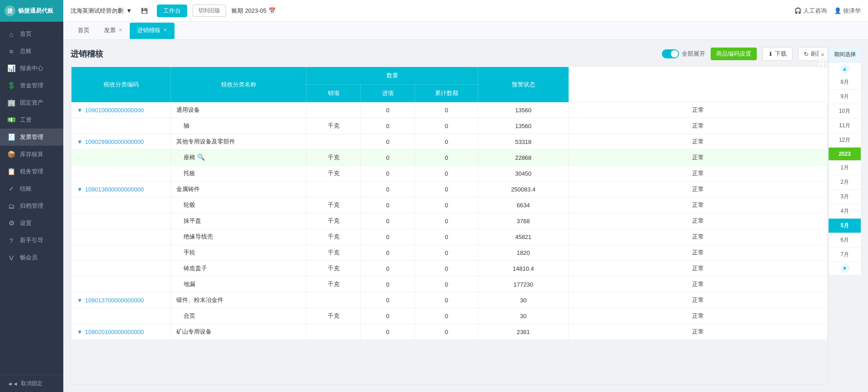 The image size is (868, 392). I want to click on tab-home: 首页, so click(84, 31).